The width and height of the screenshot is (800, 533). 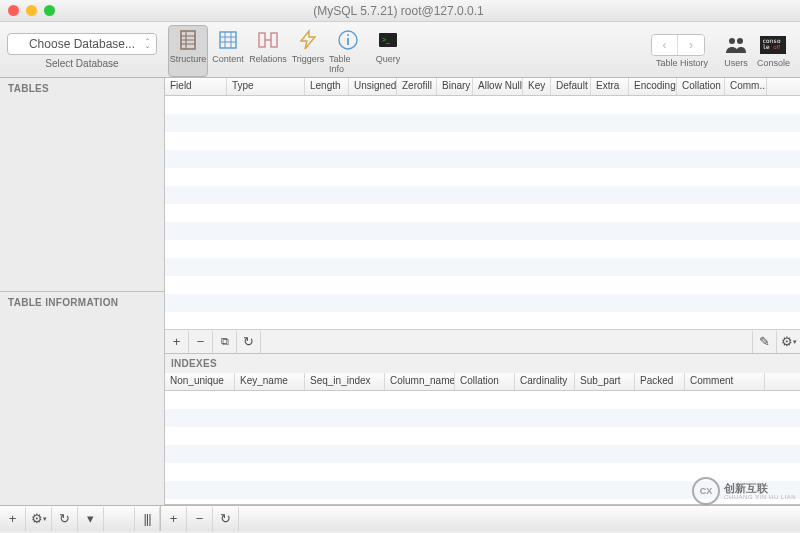 What do you see at coordinates (482, 382) in the screenshot?
I see `indexes-column-headers: Non_uniqueKey_nameSeq_in_indexColumn_nam…` at bounding box center [482, 382].